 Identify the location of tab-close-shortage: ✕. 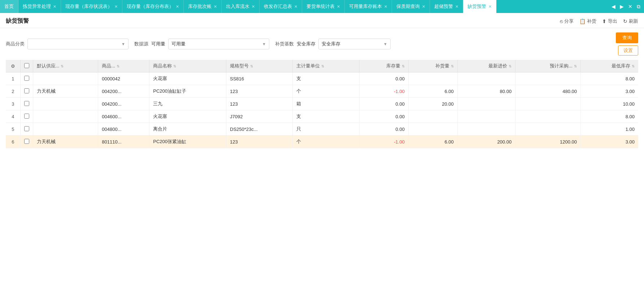
(490, 6).